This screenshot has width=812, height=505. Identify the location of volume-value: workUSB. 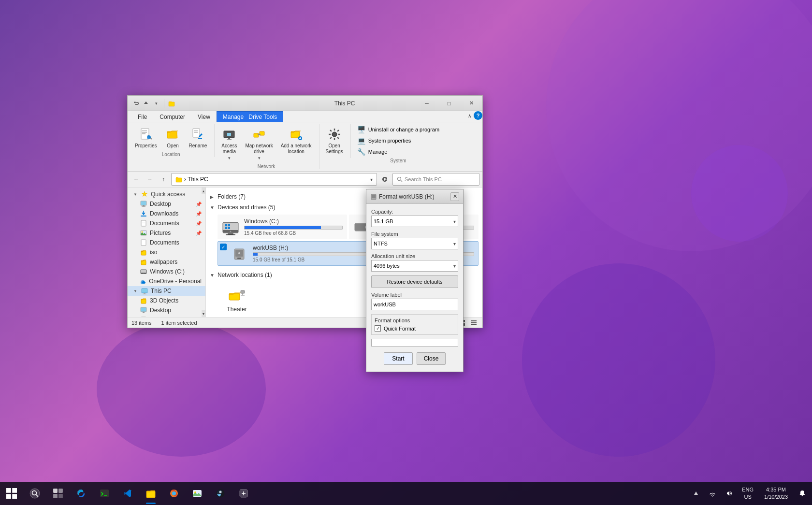
(385, 304).